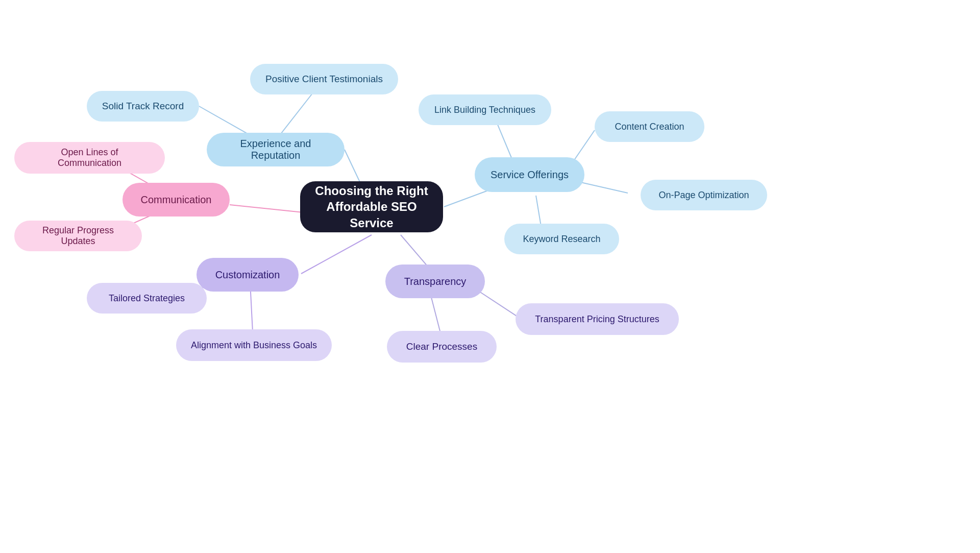  What do you see at coordinates (597, 319) in the screenshot?
I see `pricing-node: Transparent Pricing Structures` at bounding box center [597, 319].